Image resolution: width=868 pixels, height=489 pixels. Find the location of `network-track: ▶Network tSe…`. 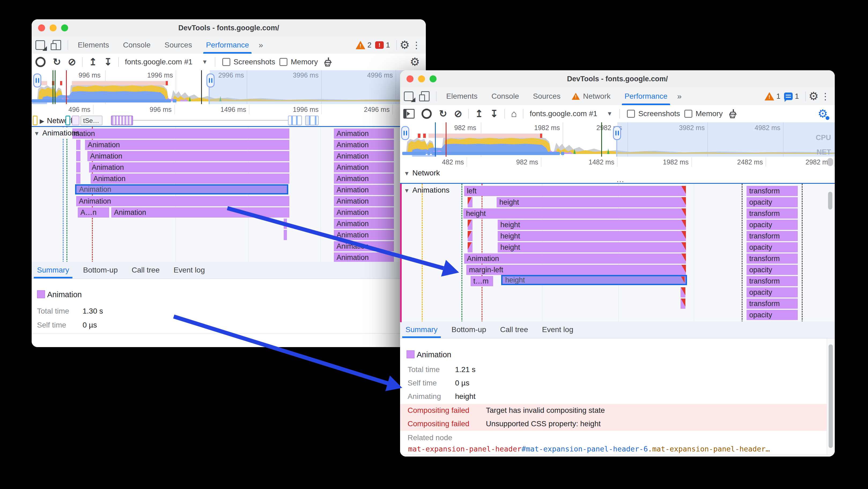

network-track: ▶Network tSe… is located at coordinates (229, 121).